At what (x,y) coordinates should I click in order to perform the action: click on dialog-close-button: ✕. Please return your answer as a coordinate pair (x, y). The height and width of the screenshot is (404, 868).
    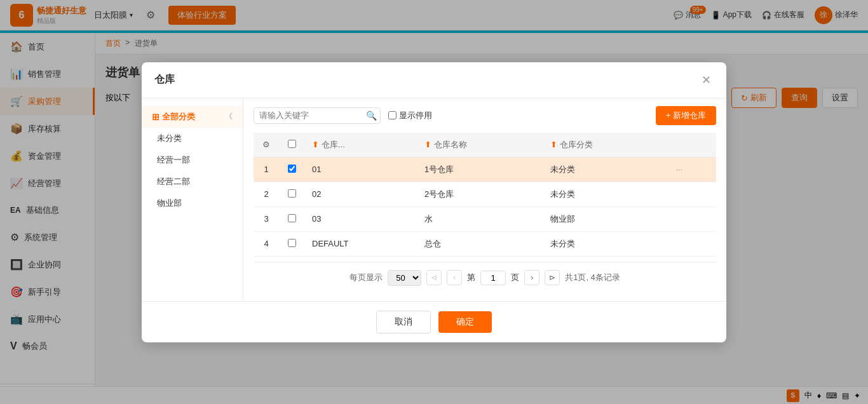
    Looking at the image, I should click on (706, 80).